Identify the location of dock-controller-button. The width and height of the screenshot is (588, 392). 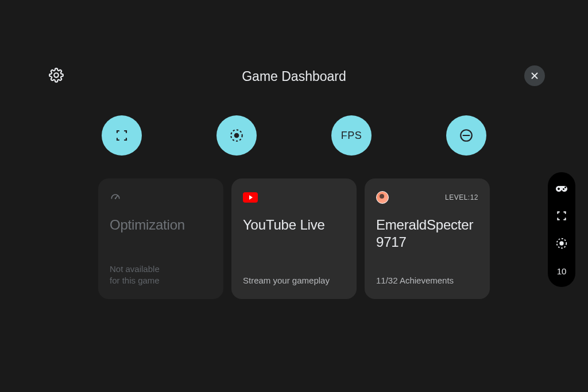
(562, 188).